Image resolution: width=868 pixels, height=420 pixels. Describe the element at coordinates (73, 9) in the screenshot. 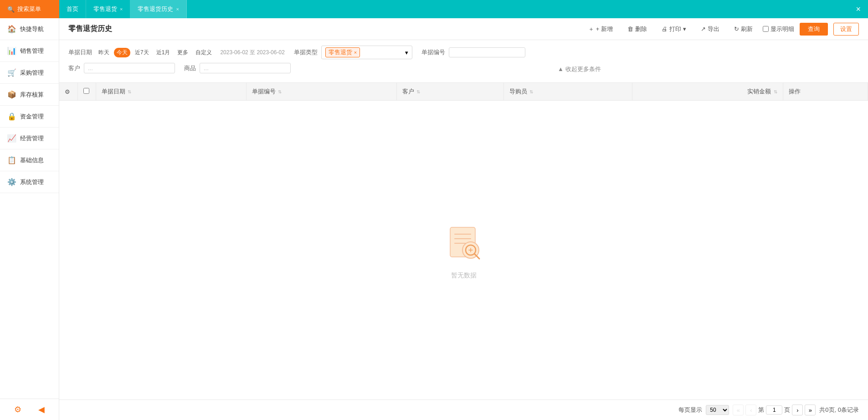

I see `tab-home: 首页` at that location.